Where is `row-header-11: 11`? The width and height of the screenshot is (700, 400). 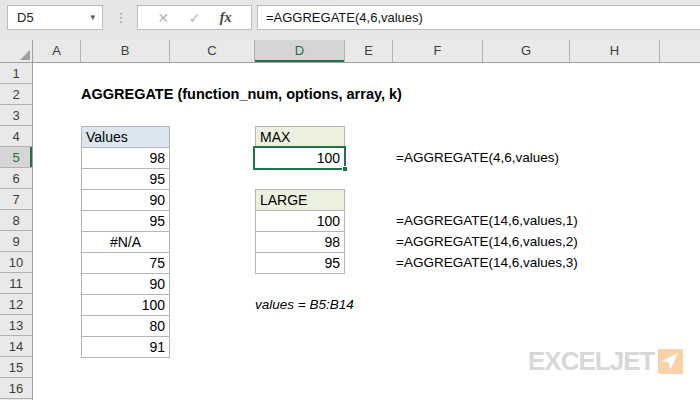 row-header-11: 11 is located at coordinates (16, 284).